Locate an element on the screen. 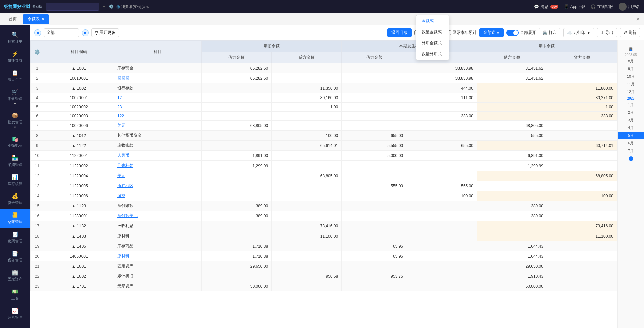  nav-back-btn: ◀ is located at coordinates (38, 33).